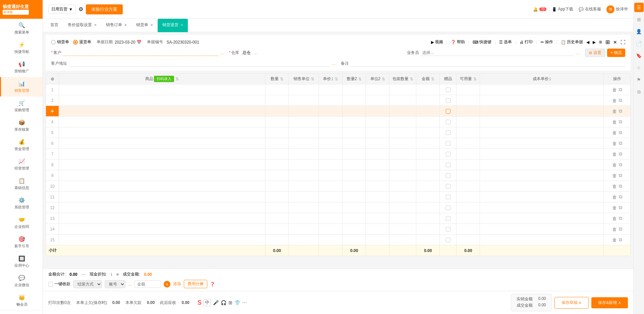  What do you see at coordinates (600, 42) in the screenshot?
I see `view-list-btn: ≡` at bounding box center [600, 42].